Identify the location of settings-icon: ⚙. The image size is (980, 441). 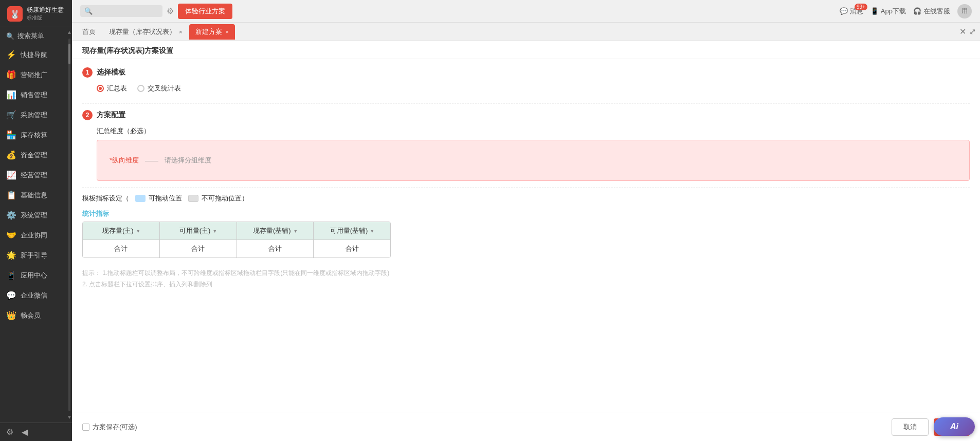
(10, 432).